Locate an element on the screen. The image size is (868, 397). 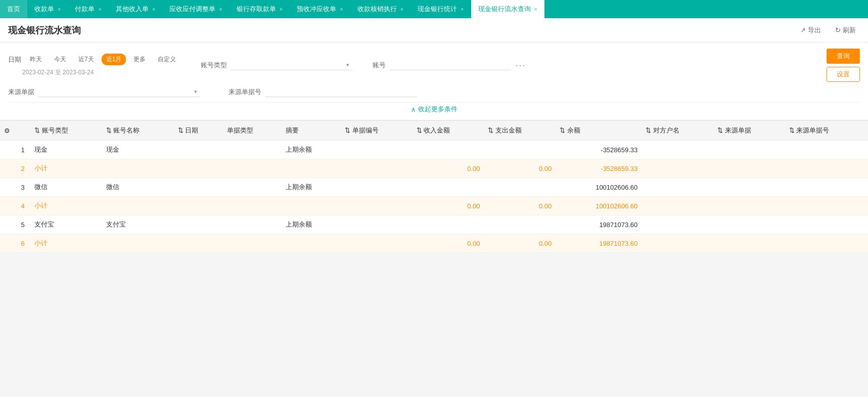
row-summary: 上期余额 is located at coordinates (311, 150).